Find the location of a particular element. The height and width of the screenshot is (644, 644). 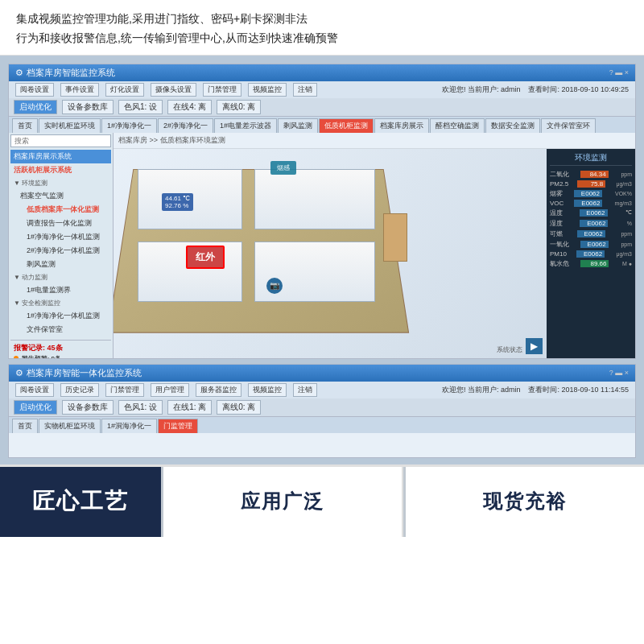

env-label-humidity: 湿度 is located at coordinates (556, 224).